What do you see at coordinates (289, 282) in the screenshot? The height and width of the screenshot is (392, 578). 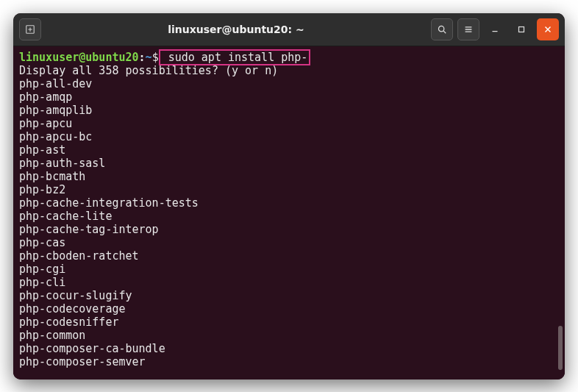 I see `package-item: php-cli` at bounding box center [289, 282].